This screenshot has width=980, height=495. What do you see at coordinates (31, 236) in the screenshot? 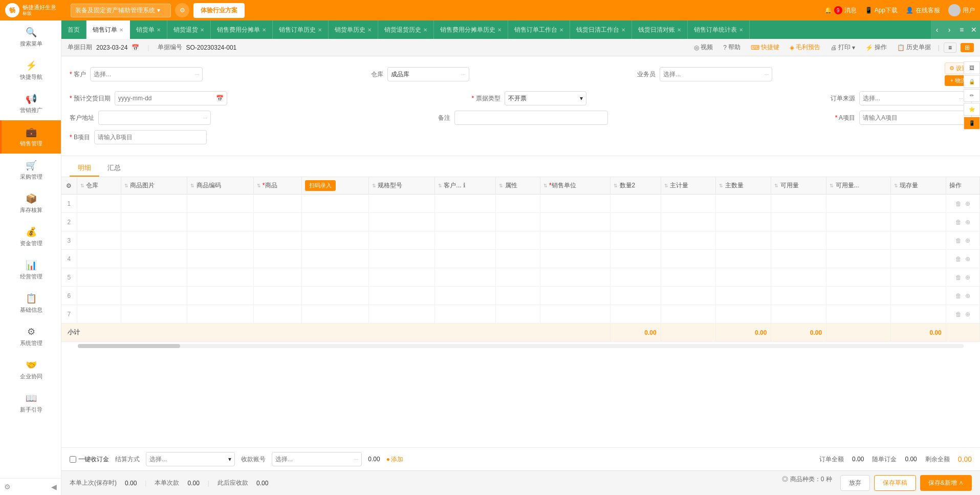
I see `sidebar-item-6: 💰资金管理` at bounding box center [31, 236].